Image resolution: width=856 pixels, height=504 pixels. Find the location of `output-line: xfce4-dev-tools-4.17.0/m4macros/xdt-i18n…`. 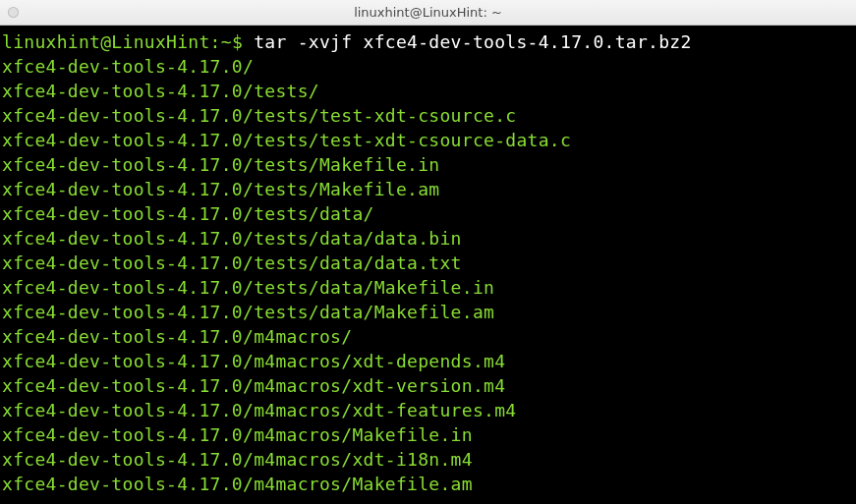

output-line: xfce4-dev-tools-4.17.0/m4macros/xdt-i18n… is located at coordinates (428, 460).